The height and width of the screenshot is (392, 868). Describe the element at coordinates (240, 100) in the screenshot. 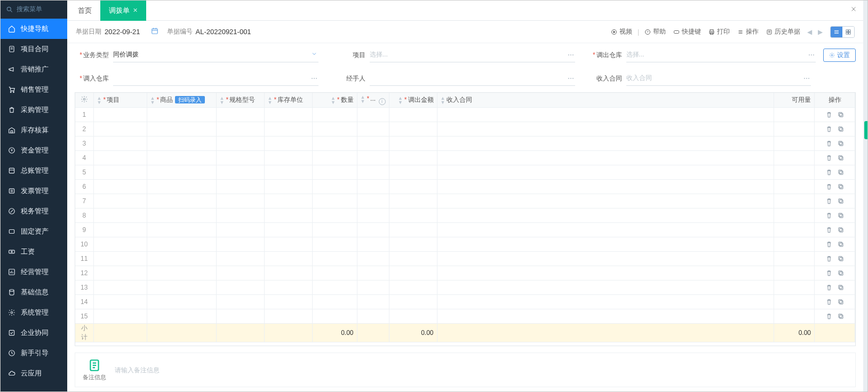

I see `col-spec: ▲▼*规格型号` at that location.